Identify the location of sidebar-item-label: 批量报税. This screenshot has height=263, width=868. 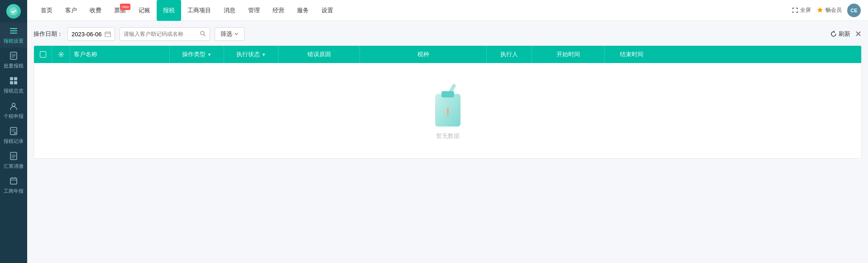
(14, 66).